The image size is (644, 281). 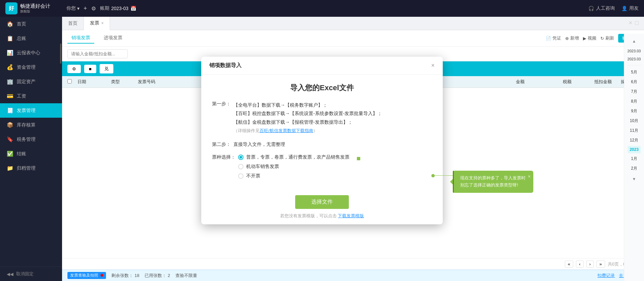 What do you see at coordinates (31, 125) in the screenshot?
I see `sidebar-item-stock: 📦 库存核算` at bounding box center [31, 125].